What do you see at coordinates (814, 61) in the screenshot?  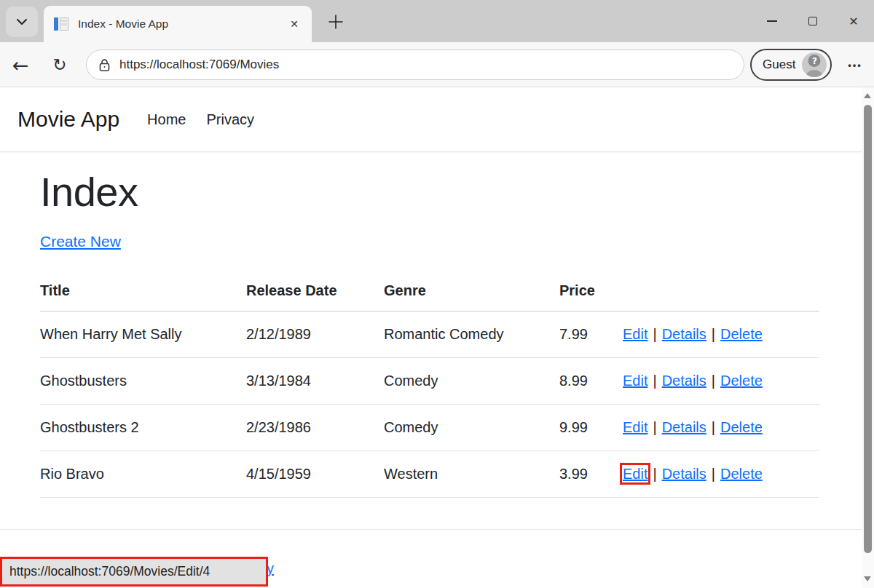 I see `question-badge-icon: ?` at bounding box center [814, 61].